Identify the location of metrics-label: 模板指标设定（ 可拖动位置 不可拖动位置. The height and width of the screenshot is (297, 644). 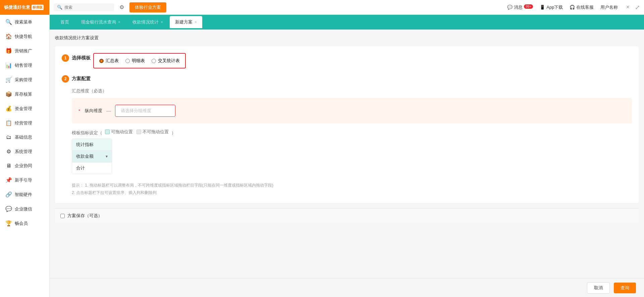
(352, 132).